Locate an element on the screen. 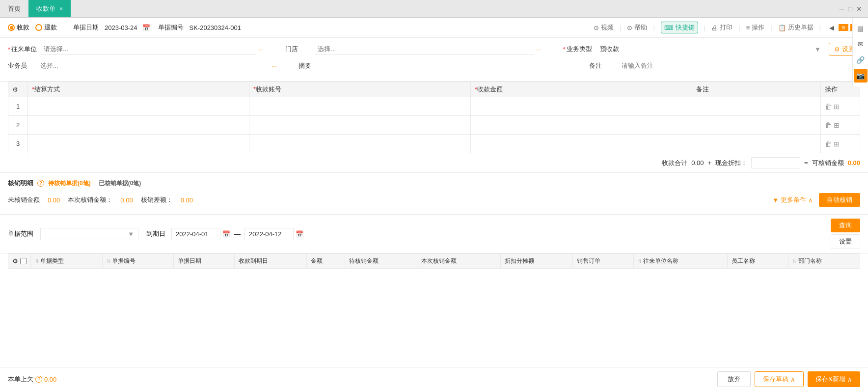  hex-title: 核销明细 ? 待核销单据(0笔) 已核销单据(0笔) is located at coordinates (434, 183).